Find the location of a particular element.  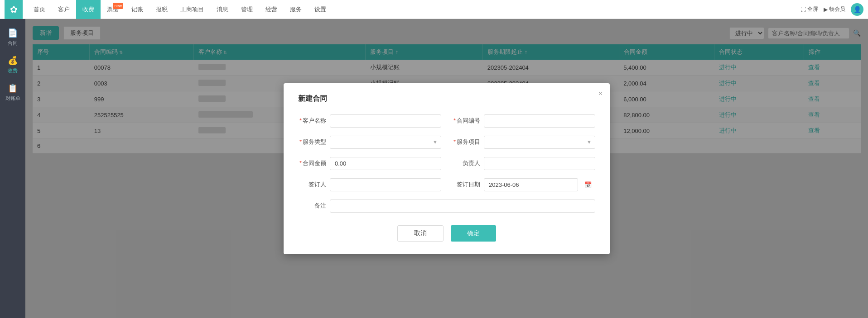

nav-settings: 设置 is located at coordinates (320, 9).